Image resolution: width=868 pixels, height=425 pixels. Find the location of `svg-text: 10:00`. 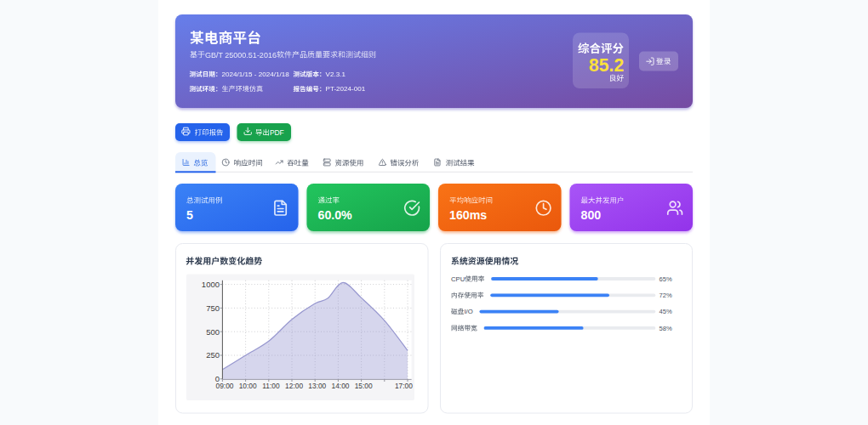

svg-text: 10:00 is located at coordinates (248, 386).